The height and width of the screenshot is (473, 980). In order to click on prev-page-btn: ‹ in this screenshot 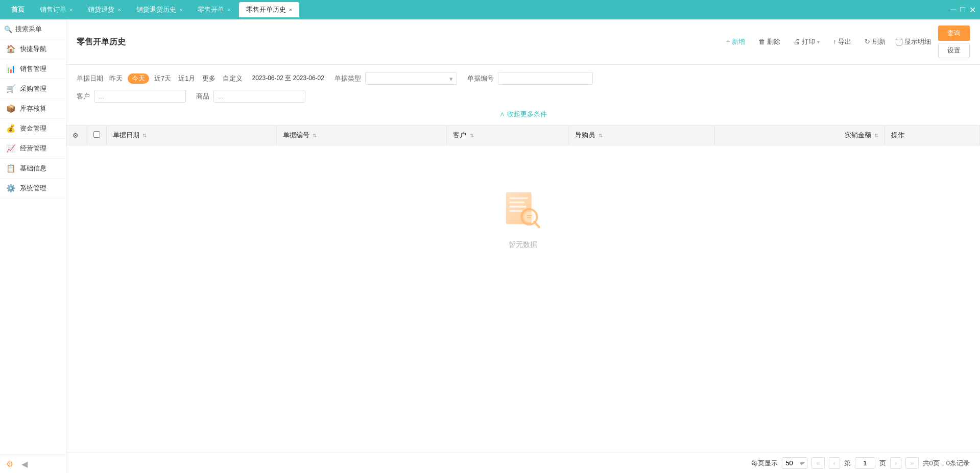, I will do `click(834, 463)`.